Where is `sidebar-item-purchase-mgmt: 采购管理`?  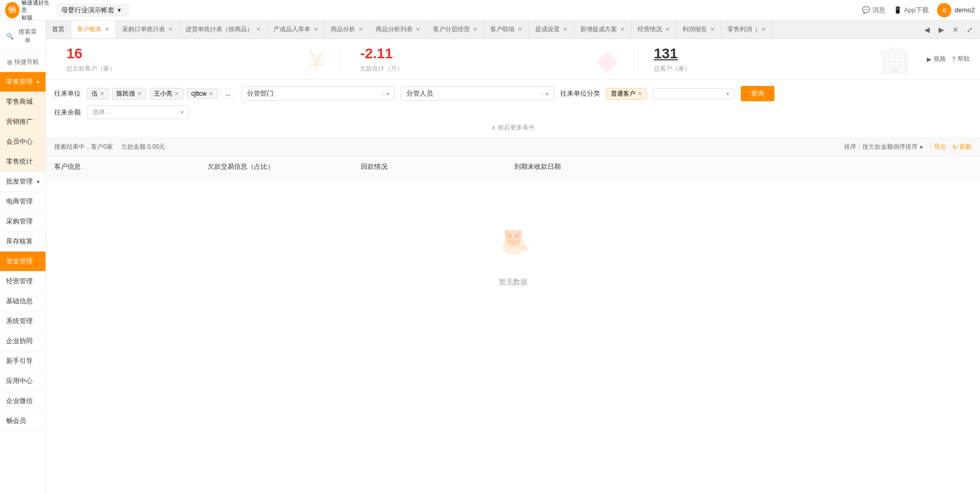
sidebar-item-purchase-mgmt: 采购管理 is located at coordinates (22, 222).